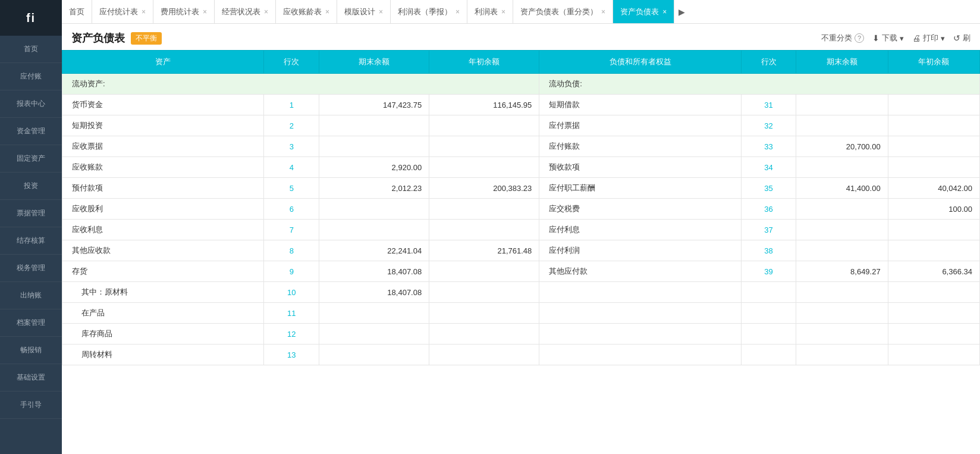 This screenshot has width=980, height=454. What do you see at coordinates (962, 38) in the screenshot?
I see `refresh-btn: ↺ 刷` at bounding box center [962, 38].